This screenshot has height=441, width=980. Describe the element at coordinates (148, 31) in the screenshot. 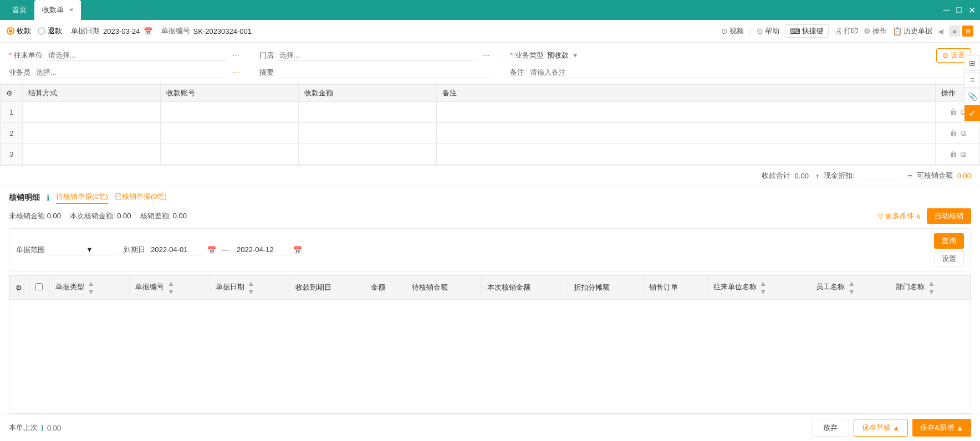

I see `calendar-icon: 📅` at that location.